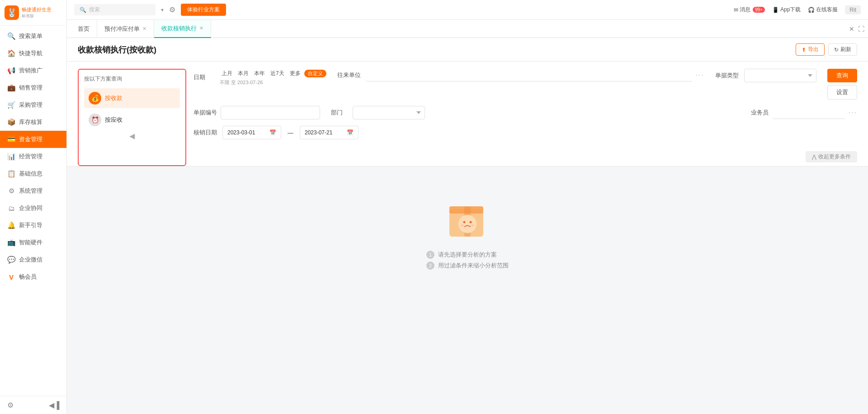 This screenshot has height=414, width=868. Describe the element at coordinates (787, 10) in the screenshot. I see `app-download-item: 📱 App下载` at that location.